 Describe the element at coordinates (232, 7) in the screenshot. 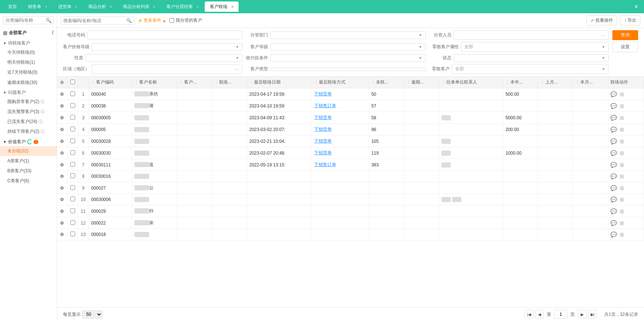

I see `close-customer-contact-tab: ×` at that location.